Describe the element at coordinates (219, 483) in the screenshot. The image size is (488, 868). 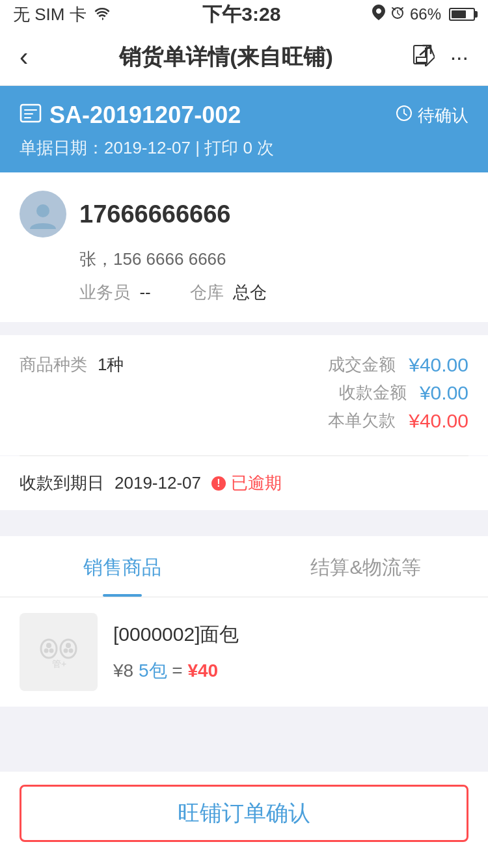
I see `overdue-icon: !` at that location.